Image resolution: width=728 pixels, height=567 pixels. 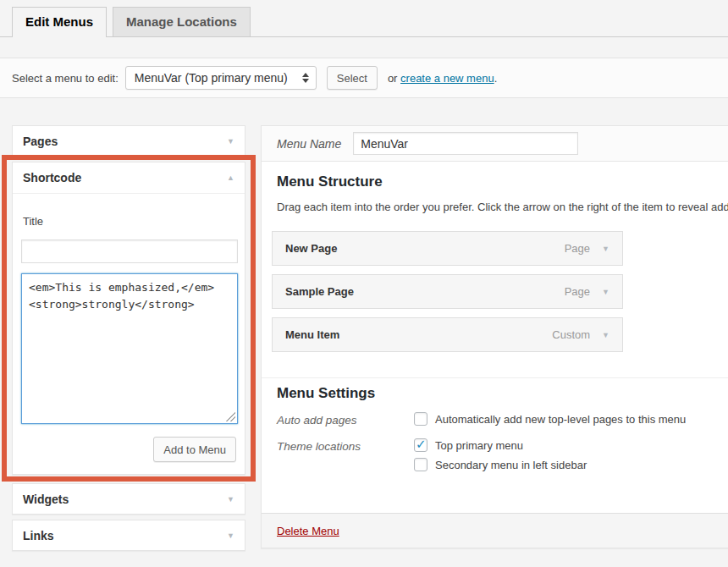 I want to click on select-menu-label: Select a menu to edit:, so click(x=65, y=78).